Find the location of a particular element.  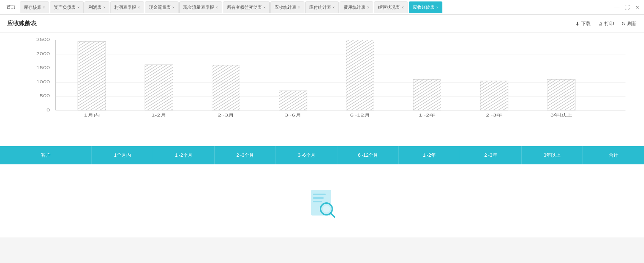

col-customer: 客户 is located at coordinates (46, 155).